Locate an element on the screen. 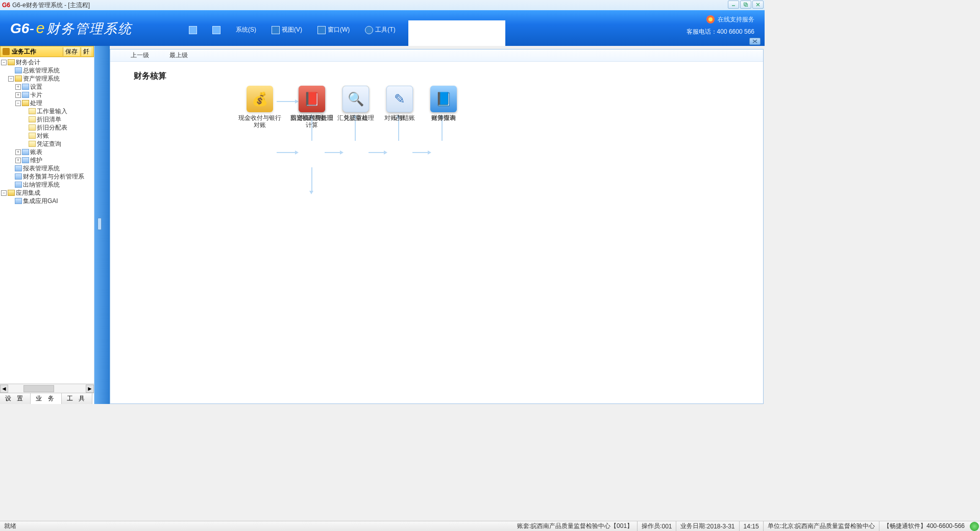 This screenshot has height=531, width=980. minimize-button is located at coordinates (733, 5).